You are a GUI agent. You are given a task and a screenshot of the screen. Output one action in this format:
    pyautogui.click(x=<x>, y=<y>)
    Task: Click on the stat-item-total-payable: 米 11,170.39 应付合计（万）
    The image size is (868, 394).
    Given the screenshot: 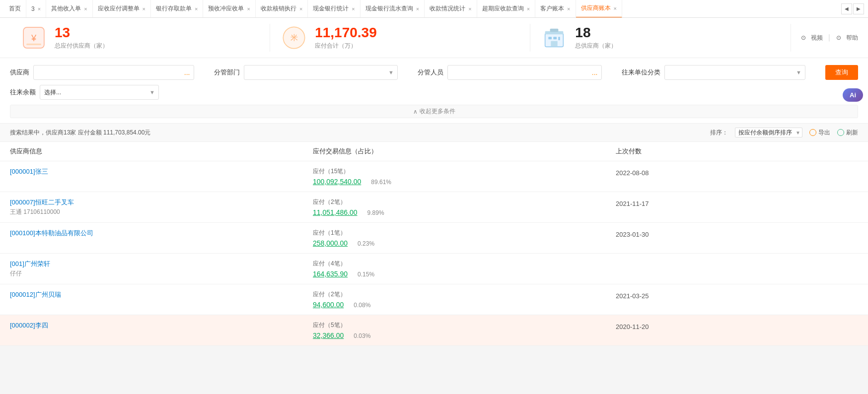 What is the action you would take?
    pyautogui.click(x=400, y=38)
    